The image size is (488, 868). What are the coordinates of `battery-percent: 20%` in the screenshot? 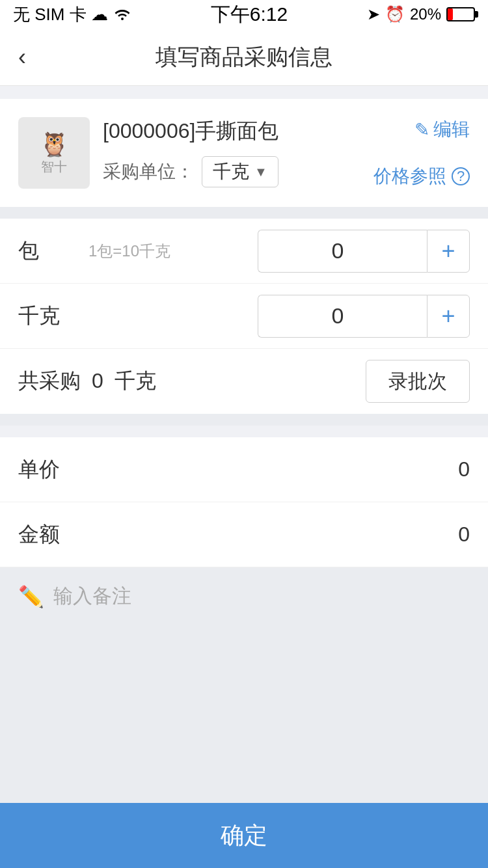 It's located at (426, 14).